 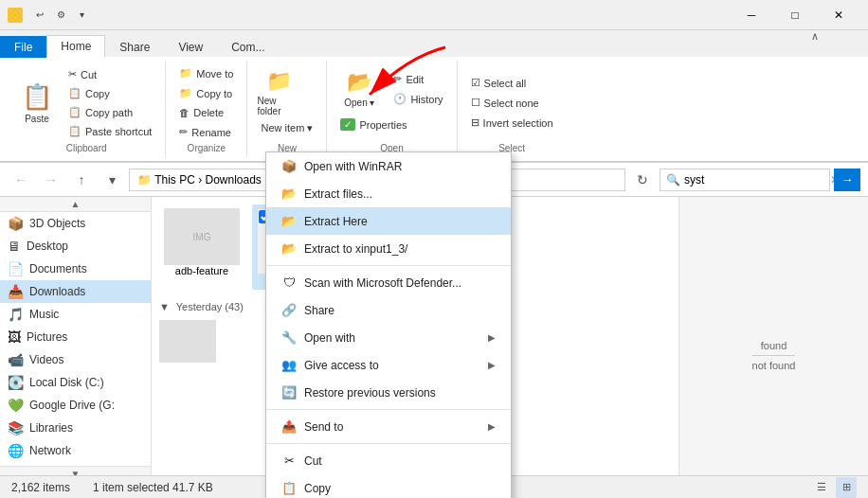 What do you see at coordinates (512, 123) in the screenshot?
I see `invert-selection-button: ⊟Invert selection` at bounding box center [512, 123].